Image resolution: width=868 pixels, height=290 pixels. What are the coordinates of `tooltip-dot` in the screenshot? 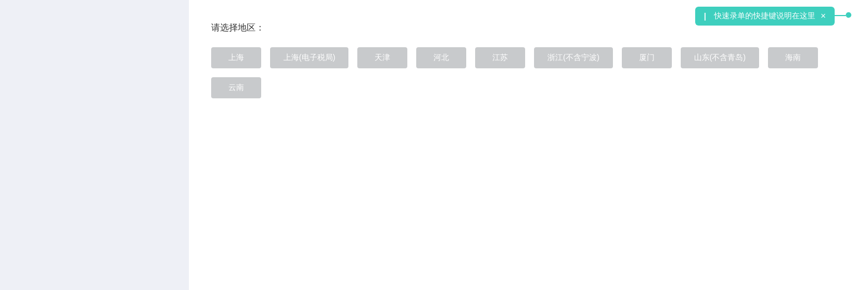 It's located at (849, 15).